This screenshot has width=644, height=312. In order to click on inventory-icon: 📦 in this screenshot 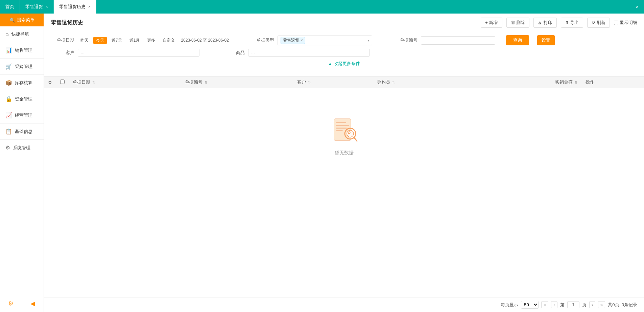, I will do `click(9, 83)`.